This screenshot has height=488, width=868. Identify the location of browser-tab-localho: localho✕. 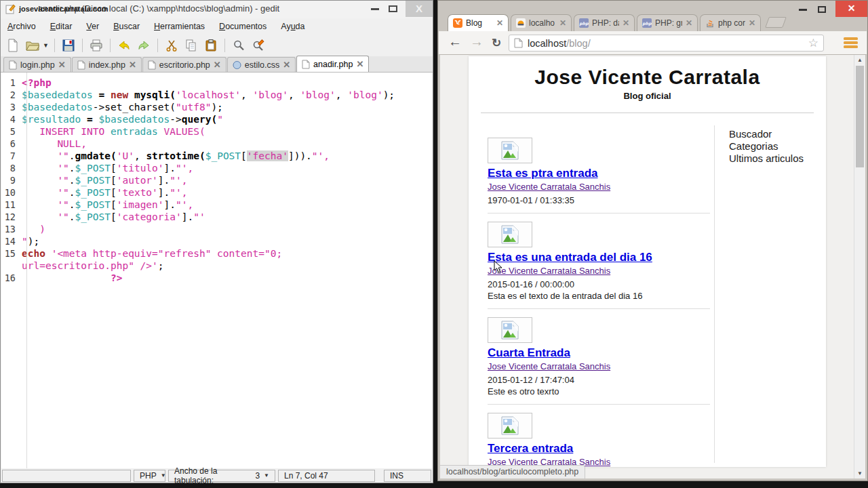
(541, 23).